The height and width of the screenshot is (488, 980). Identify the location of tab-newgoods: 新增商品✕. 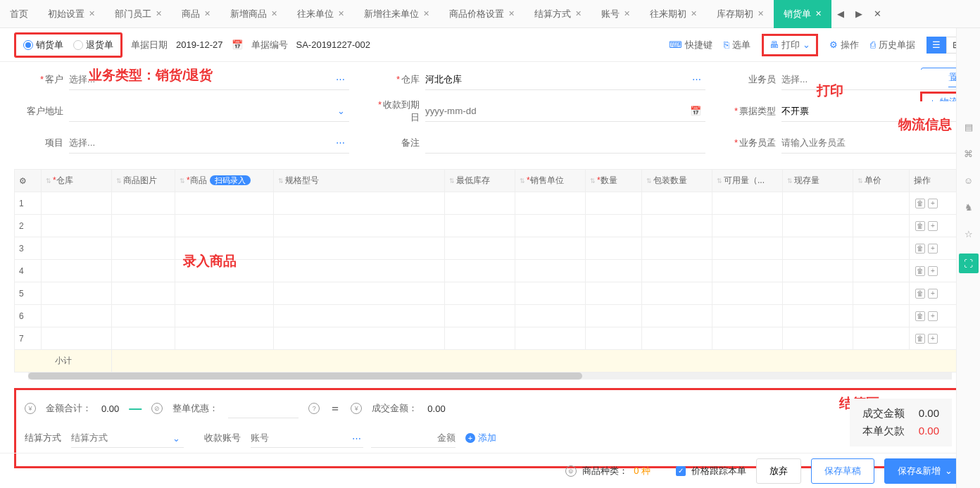
(253, 14).